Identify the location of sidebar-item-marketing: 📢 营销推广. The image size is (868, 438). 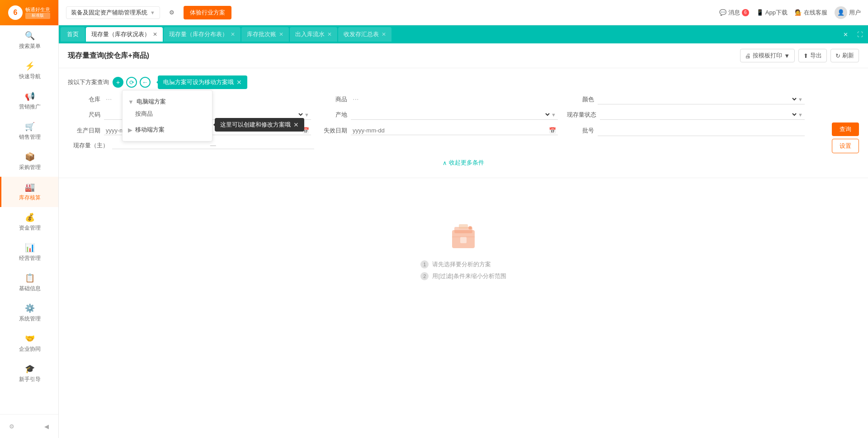
(29, 101).